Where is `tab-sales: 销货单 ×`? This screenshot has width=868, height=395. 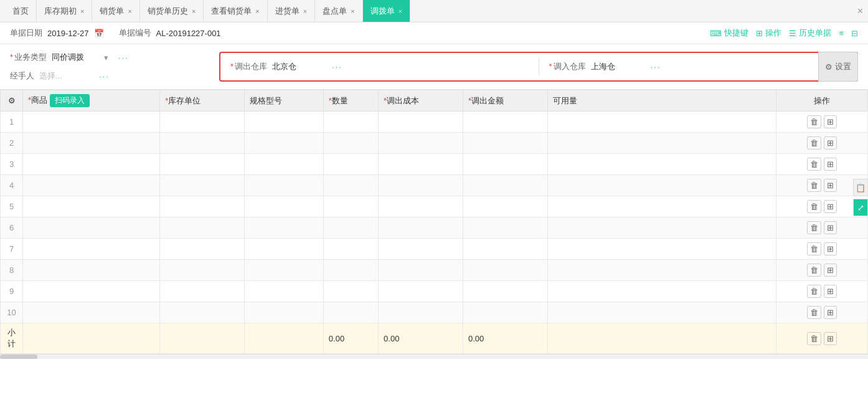
tab-sales: 销货单 × is located at coordinates (116, 11).